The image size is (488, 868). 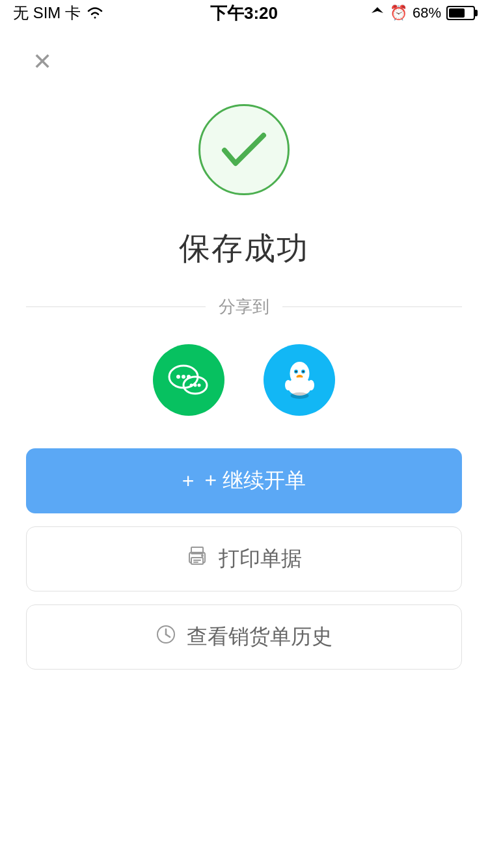 What do you see at coordinates (42, 62) in the screenshot?
I see `close-icon: ✕` at bounding box center [42, 62].